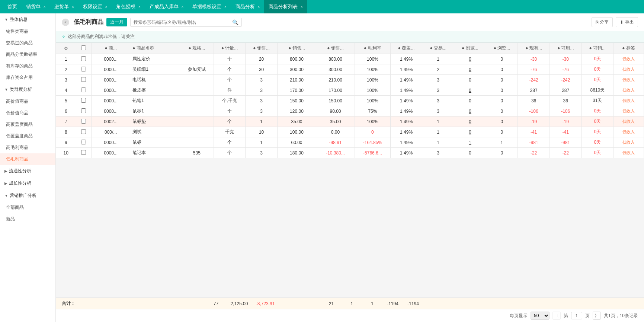  I want to click on select-all-checkbox, so click(83, 48).